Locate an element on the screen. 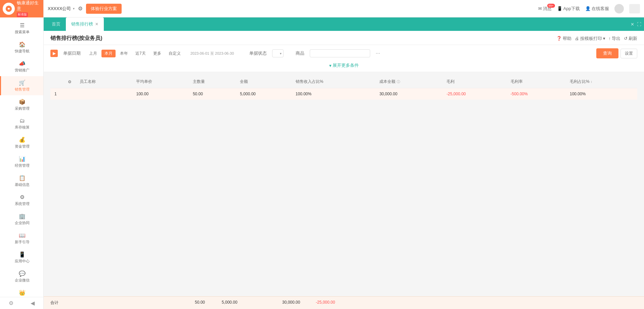  app-icon: 📱 is located at coordinates (560, 9).